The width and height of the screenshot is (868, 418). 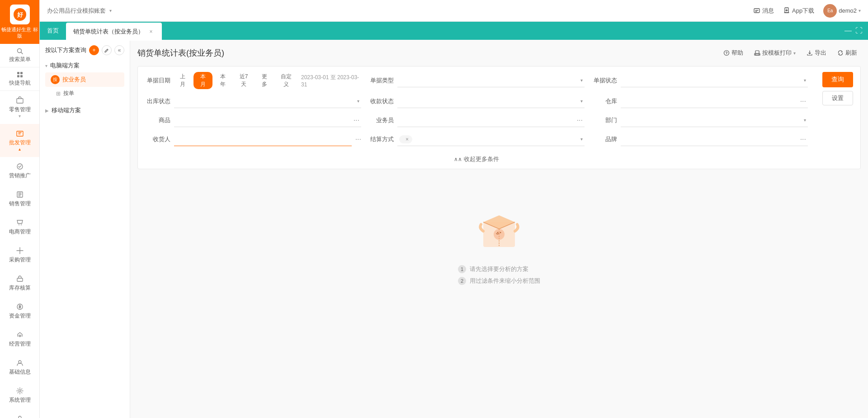 I want to click on sidebar-item-basic: 基础信息, so click(x=20, y=367).